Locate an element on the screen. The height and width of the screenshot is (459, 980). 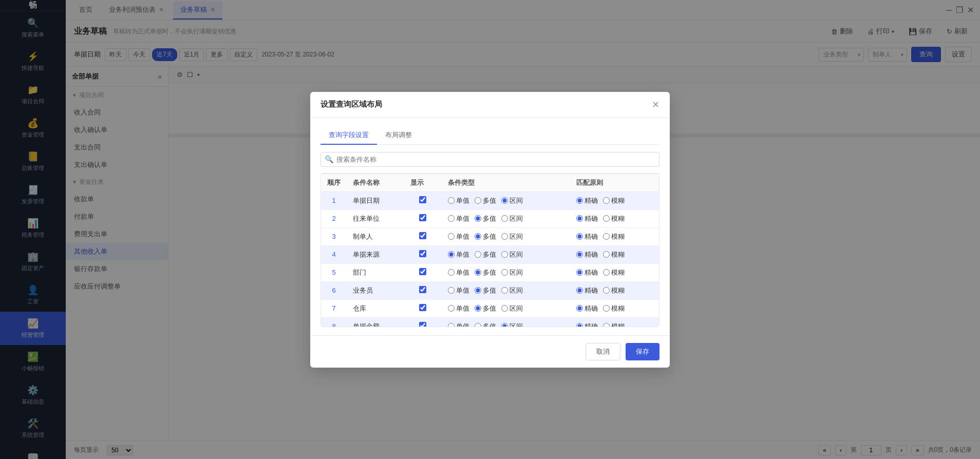
name-cell: 部门 is located at coordinates (375, 272).